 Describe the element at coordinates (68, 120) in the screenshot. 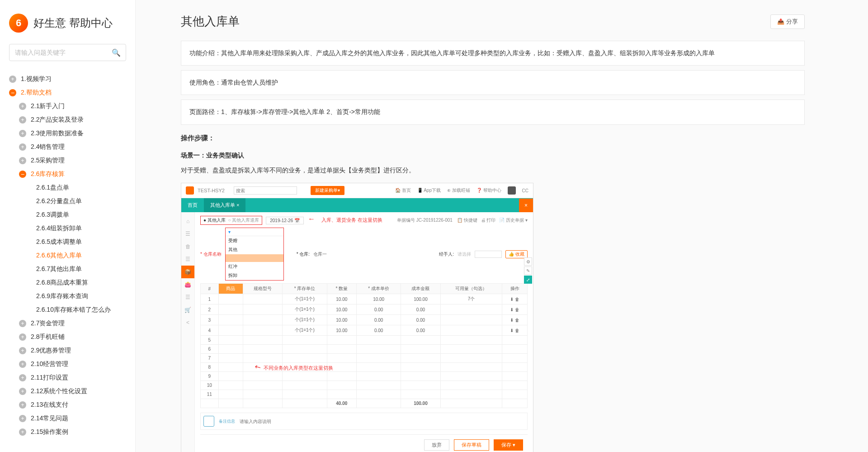

I see `sidebar-item: +2.2产品安装及登录` at that location.